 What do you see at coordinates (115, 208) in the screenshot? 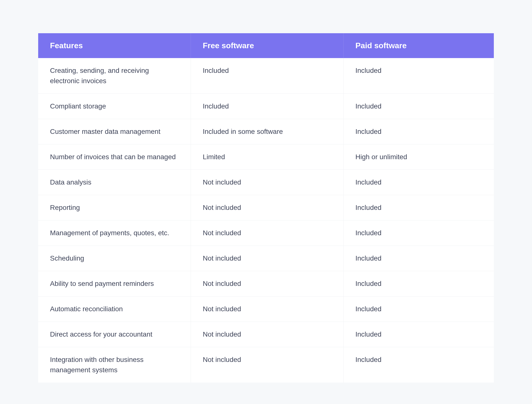
I see `feature-cell: Reporting` at bounding box center [115, 208].